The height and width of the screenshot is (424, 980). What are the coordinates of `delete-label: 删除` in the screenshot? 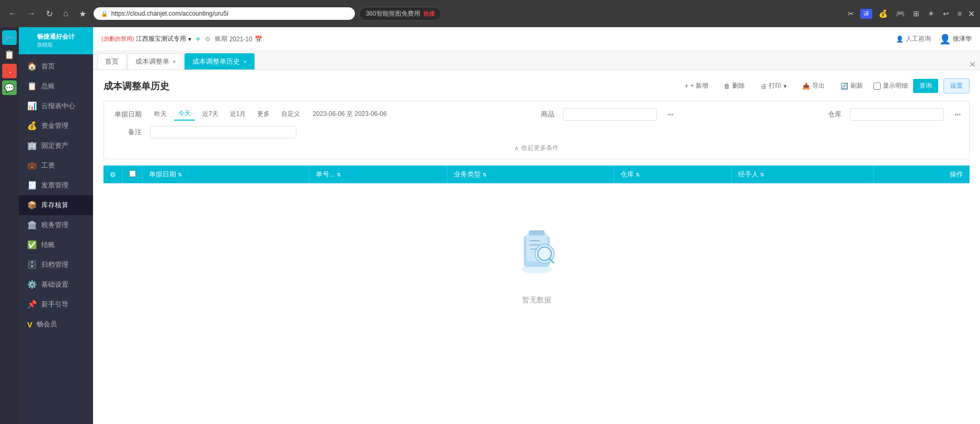 It's located at (739, 86).